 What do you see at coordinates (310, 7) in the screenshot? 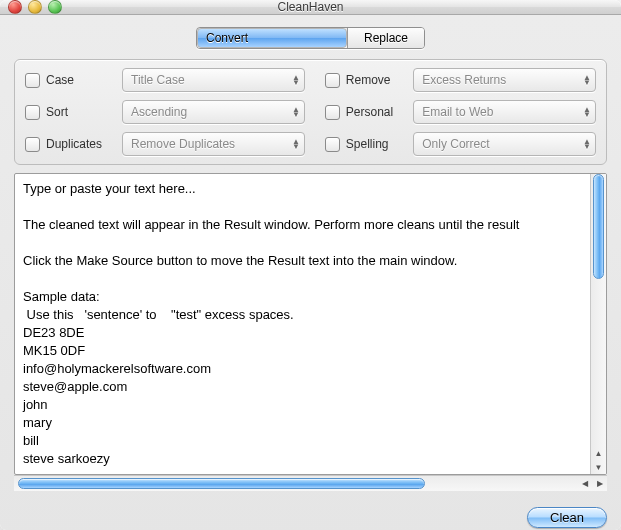
I see `window-title: CleanHaven` at bounding box center [310, 7].